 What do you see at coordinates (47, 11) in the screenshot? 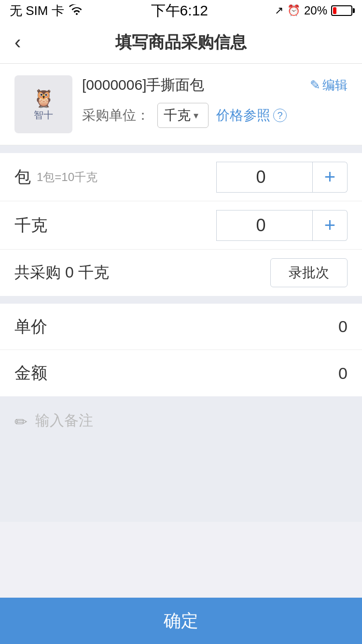
I see `status-left: 无 SIM 卡` at bounding box center [47, 11].